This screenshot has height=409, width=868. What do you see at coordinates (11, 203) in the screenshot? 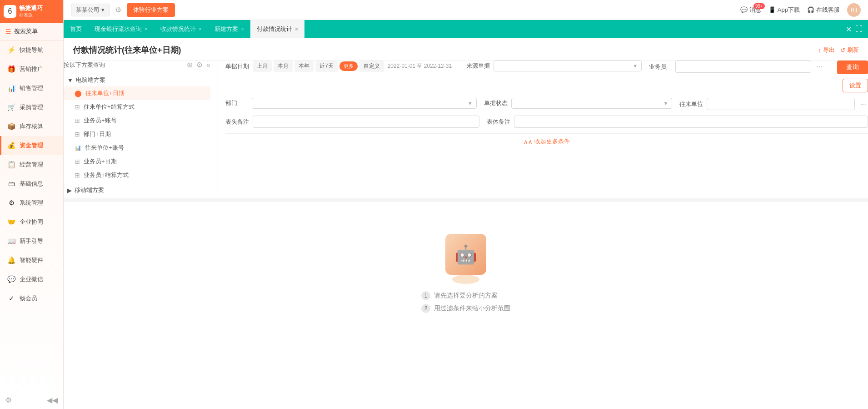
I see `system-icon: ⚙` at bounding box center [11, 203].